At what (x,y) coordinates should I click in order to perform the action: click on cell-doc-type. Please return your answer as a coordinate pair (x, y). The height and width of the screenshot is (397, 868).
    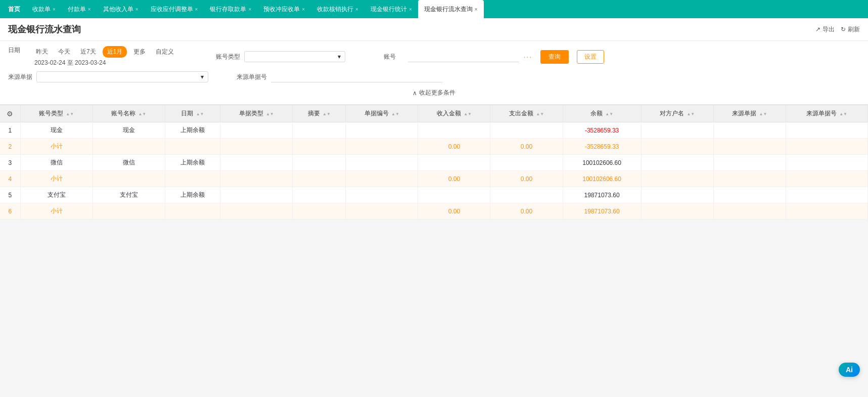
    Looking at the image, I should click on (257, 211).